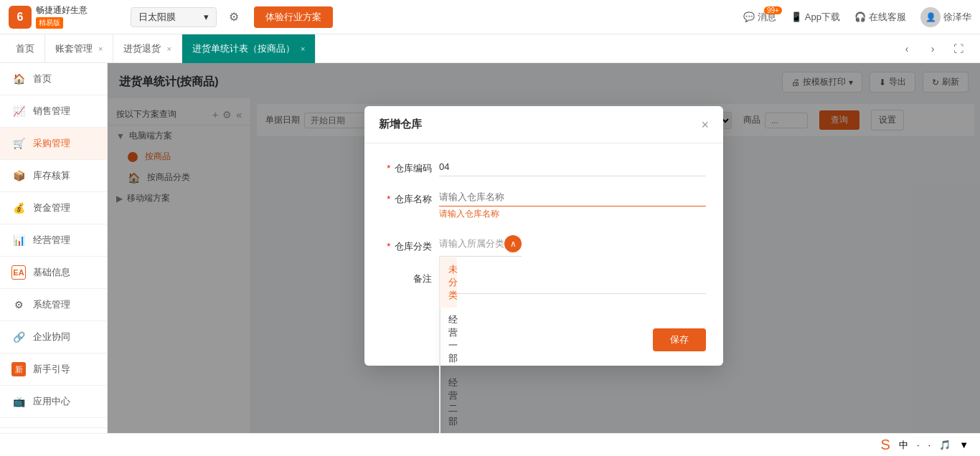 The width and height of the screenshot is (980, 456). Describe the element at coordinates (148, 49) in the screenshot. I see `tab-purchase-return: 进货退货 ×` at that location.